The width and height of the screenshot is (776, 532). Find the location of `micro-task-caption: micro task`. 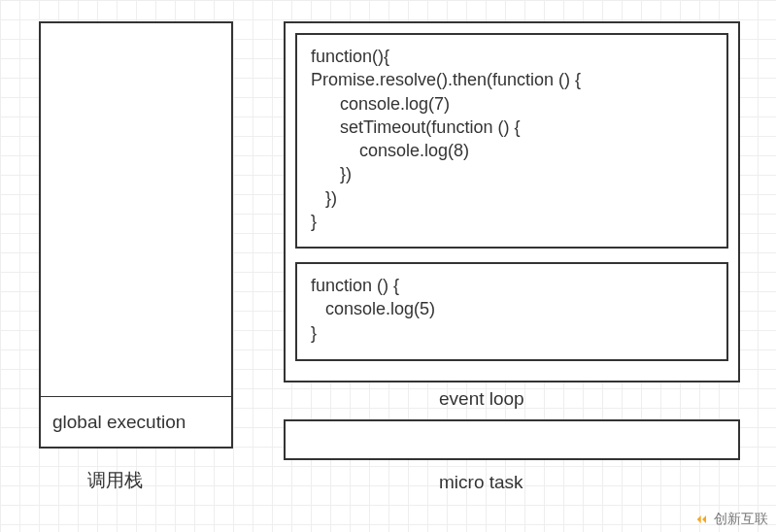

micro-task-caption: micro task is located at coordinates (482, 482).